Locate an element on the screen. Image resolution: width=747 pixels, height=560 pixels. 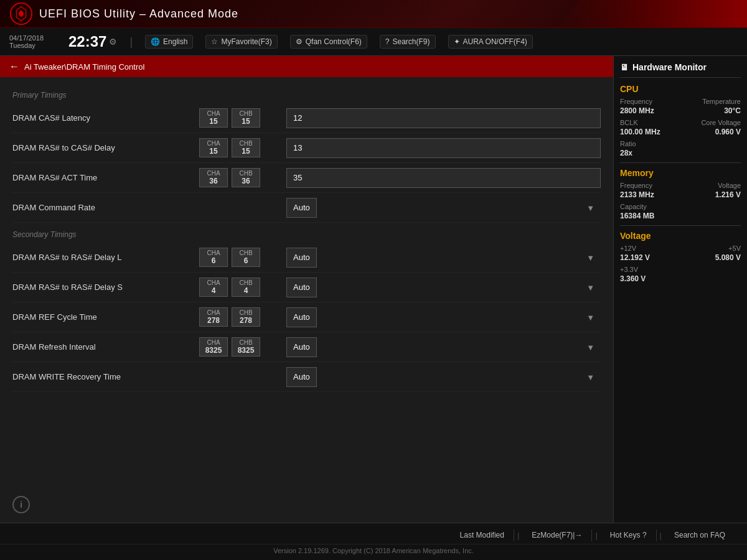
info-bar: 04/17/2018 Tuesday 22:37 ⚙ | 🌐 English ☆… is located at coordinates (374, 42).